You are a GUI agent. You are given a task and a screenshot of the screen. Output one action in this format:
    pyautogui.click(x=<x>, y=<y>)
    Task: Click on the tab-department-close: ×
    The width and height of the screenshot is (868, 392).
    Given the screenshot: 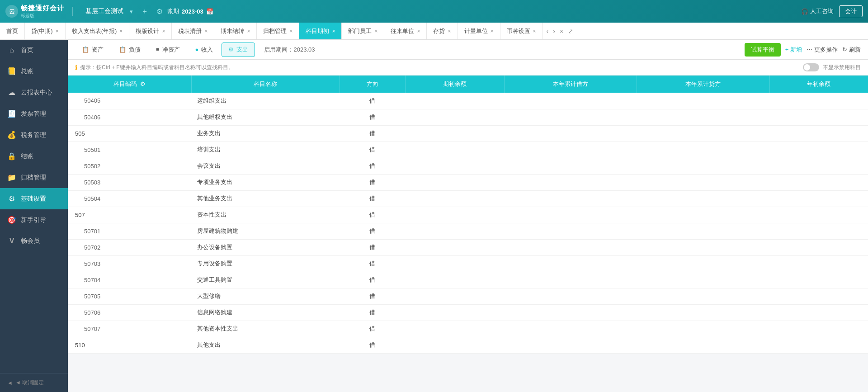 What is the action you would take?
    pyautogui.click(x=376, y=31)
    